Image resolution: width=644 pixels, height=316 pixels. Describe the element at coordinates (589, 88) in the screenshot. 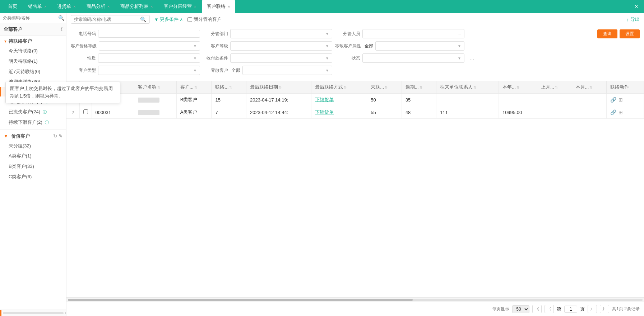

I see `th-this-month: 本月... ⇅` at that location.